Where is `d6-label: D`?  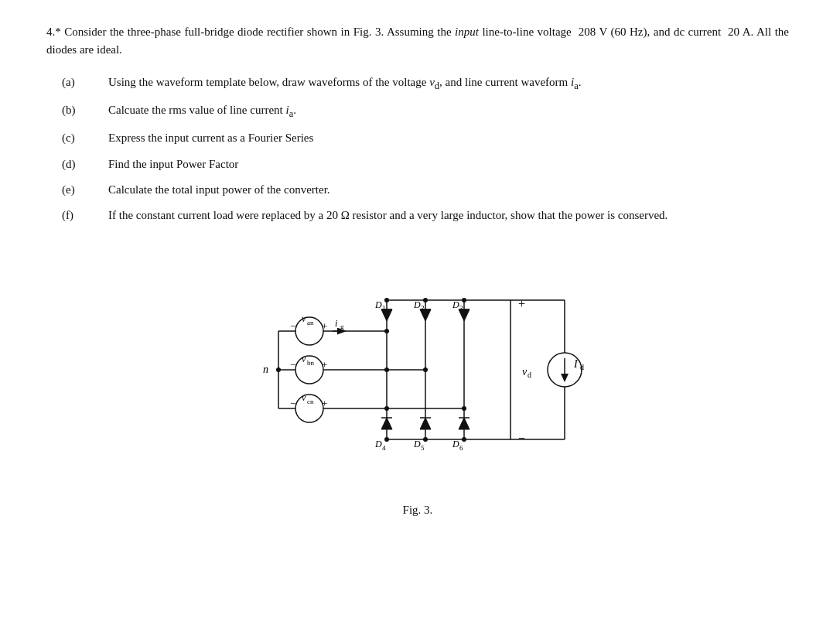
d6-label: D is located at coordinates (456, 444).